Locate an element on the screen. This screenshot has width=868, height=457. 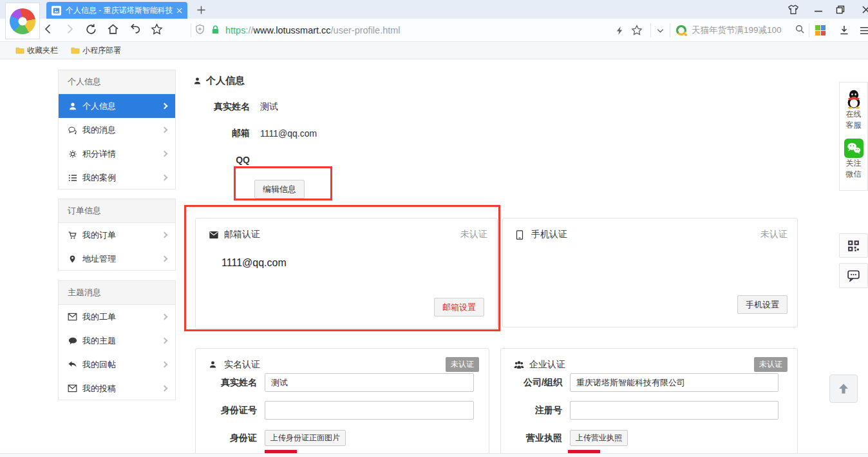
field-value: 1111@qq.com is located at coordinates (288, 133).